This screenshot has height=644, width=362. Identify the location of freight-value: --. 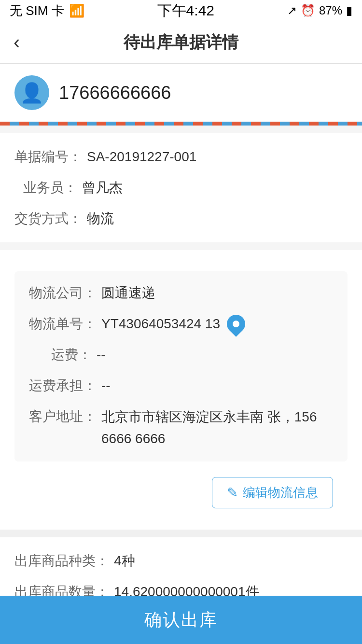
(215, 355).